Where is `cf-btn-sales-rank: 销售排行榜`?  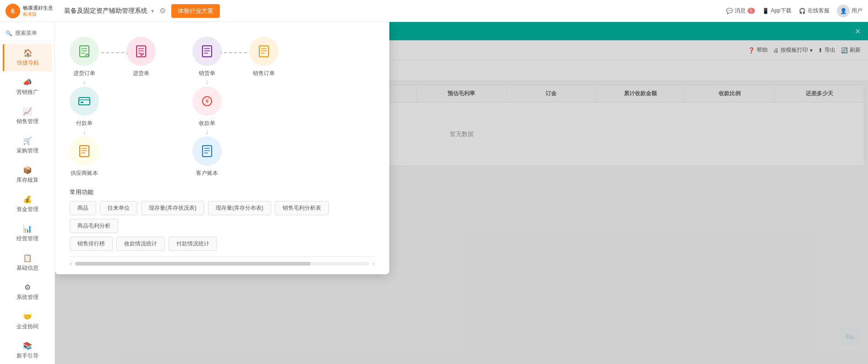
cf-btn-sales-rank: 销售排行榜 is located at coordinates (91, 244).